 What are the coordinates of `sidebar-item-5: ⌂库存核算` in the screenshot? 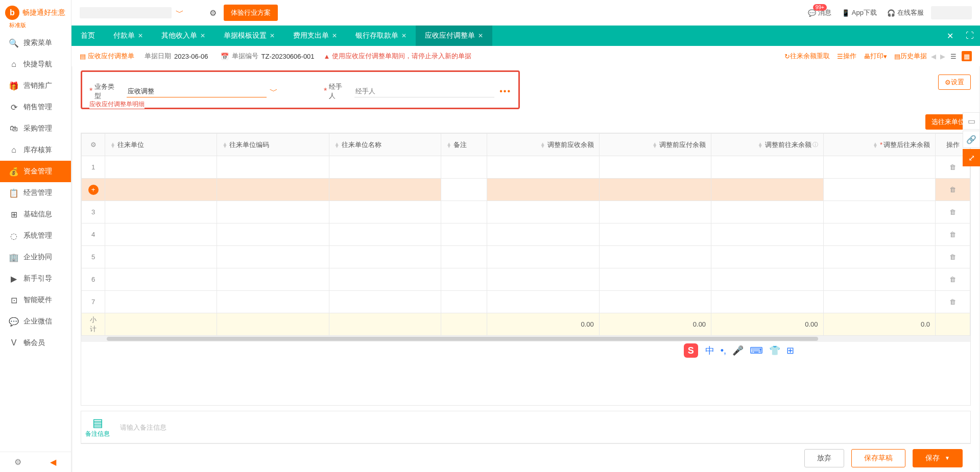 It's located at (36, 150).